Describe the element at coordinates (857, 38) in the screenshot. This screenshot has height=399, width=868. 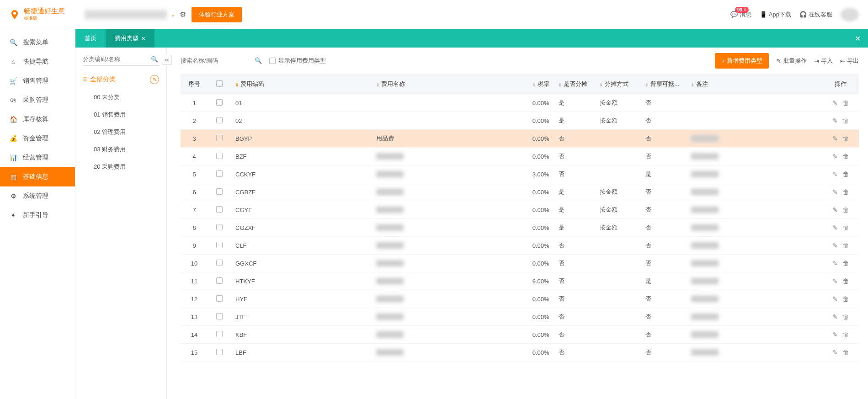
I see `close-all-tabs: ✕` at that location.